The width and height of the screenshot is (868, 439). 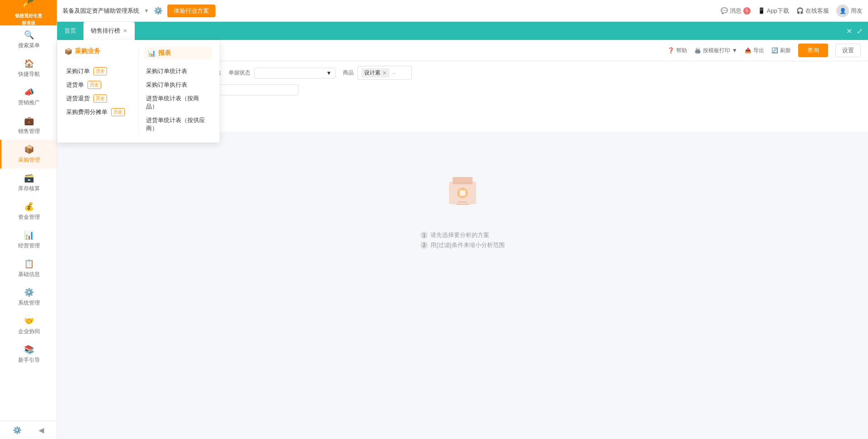 What do you see at coordinates (282, 73) in the screenshot?
I see `voucher-status-group: 单据状态 ▼` at bounding box center [282, 73].